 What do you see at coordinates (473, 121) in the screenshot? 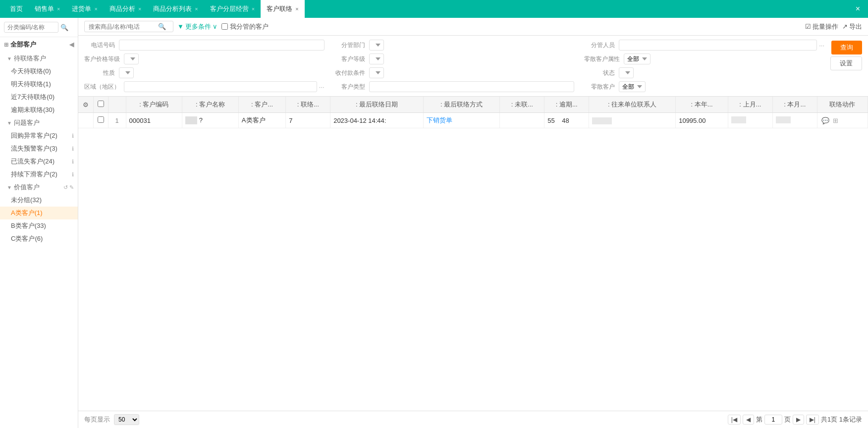
I see `table-row: 1 000031 ? A类客户 7` at bounding box center [473, 121].